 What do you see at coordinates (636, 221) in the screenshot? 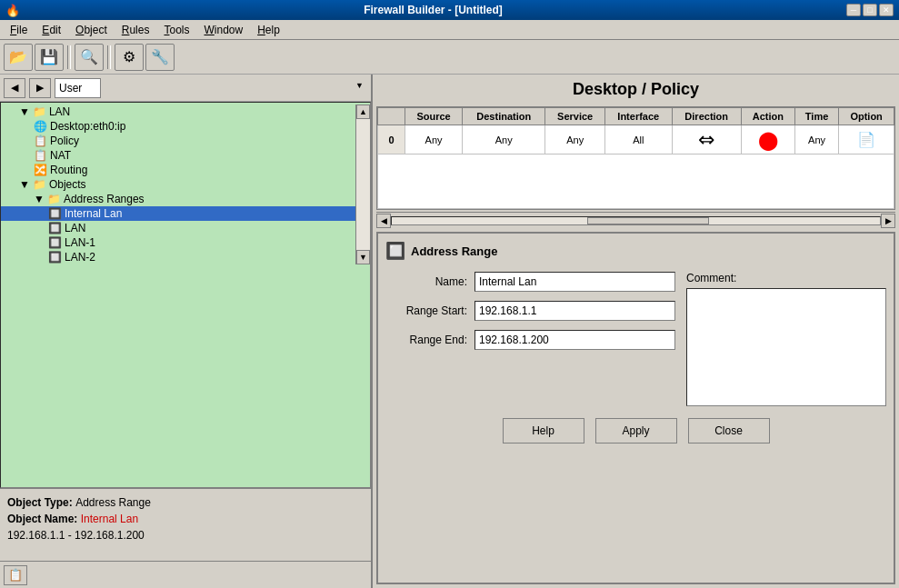
I see `hscroll-track` at bounding box center [636, 221].